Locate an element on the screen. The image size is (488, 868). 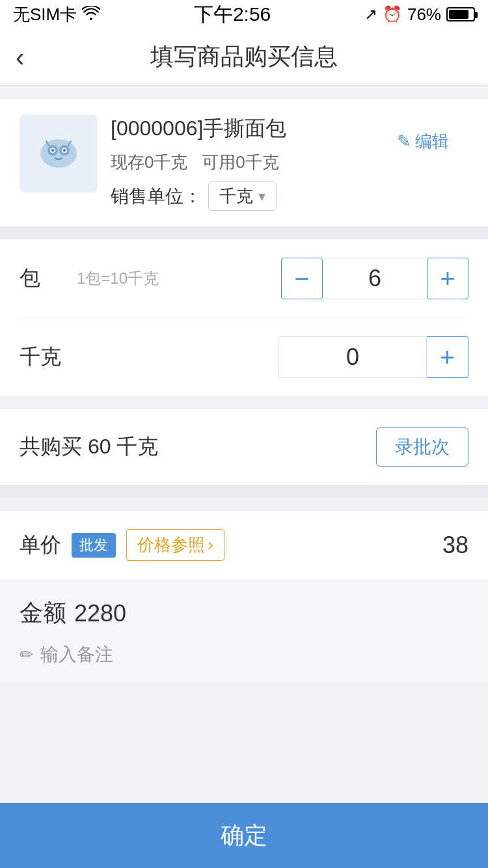
edit-button: ✎ 编辑 is located at coordinates (423, 142).